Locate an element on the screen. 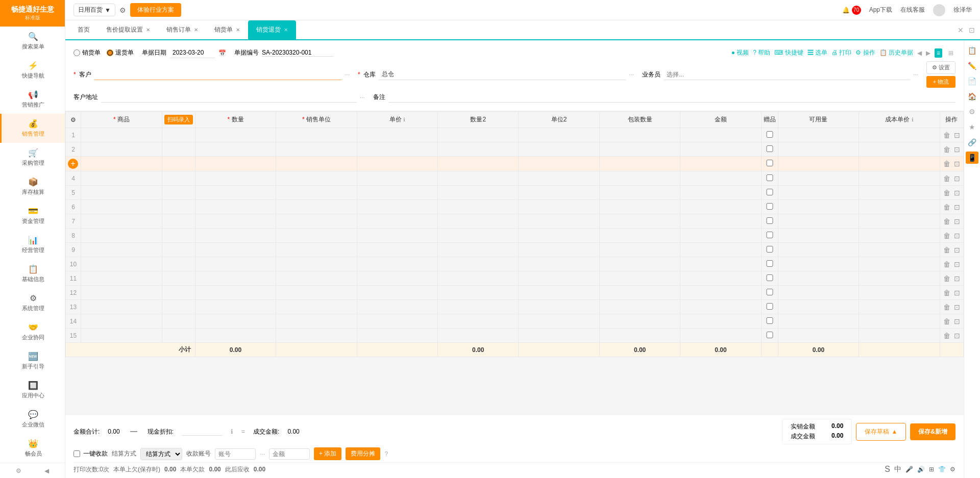 The width and height of the screenshot is (980, 478). sidebar-item-operations: 📊 经营管理 is located at coordinates (33, 245).